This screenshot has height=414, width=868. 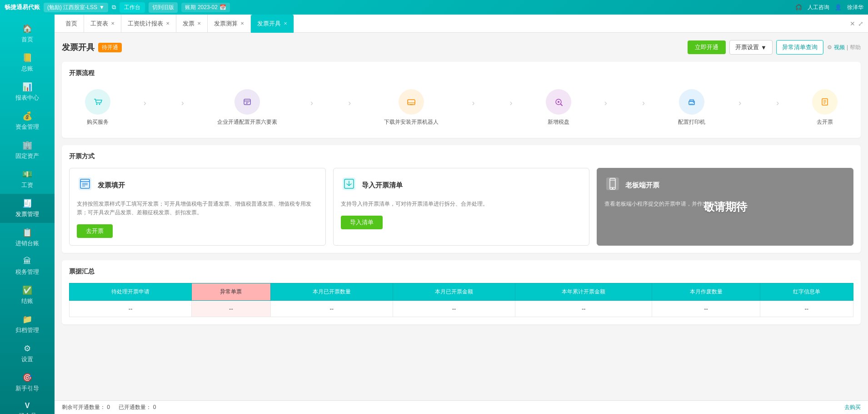 I want to click on flow-step-config: 企业开通配置开票六要素, so click(x=247, y=107).